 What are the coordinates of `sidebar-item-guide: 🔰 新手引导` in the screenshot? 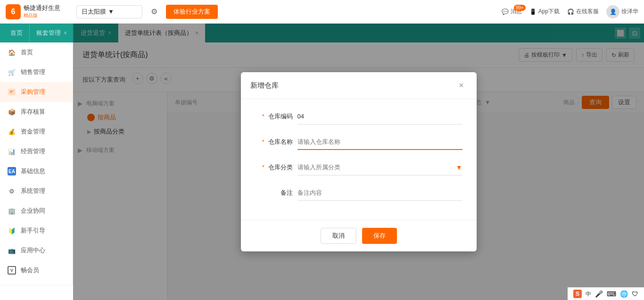 It's located at (36, 231).